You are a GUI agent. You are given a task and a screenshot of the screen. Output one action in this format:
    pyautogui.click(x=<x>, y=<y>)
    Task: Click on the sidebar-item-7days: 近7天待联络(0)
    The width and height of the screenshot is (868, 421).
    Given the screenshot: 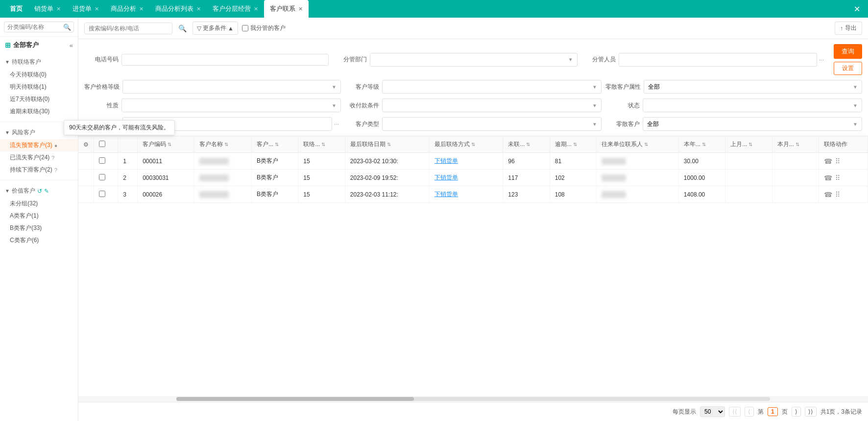 What is the action you would take?
    pyautogui.click(x=39, y=99)
    